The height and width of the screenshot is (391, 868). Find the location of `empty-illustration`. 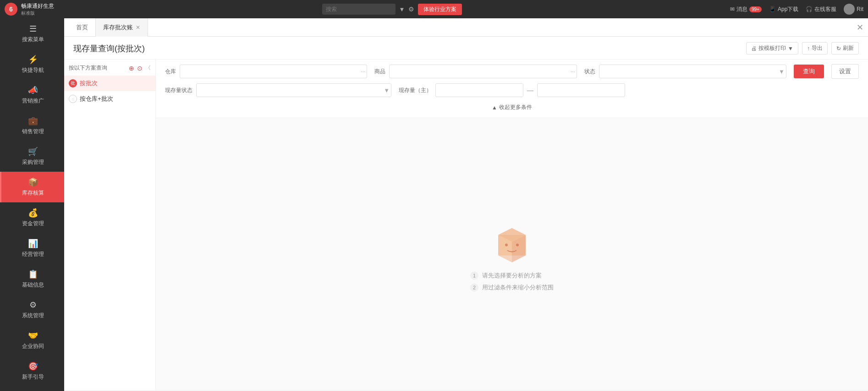

empty-illustration is located at coordinates (512, 239).